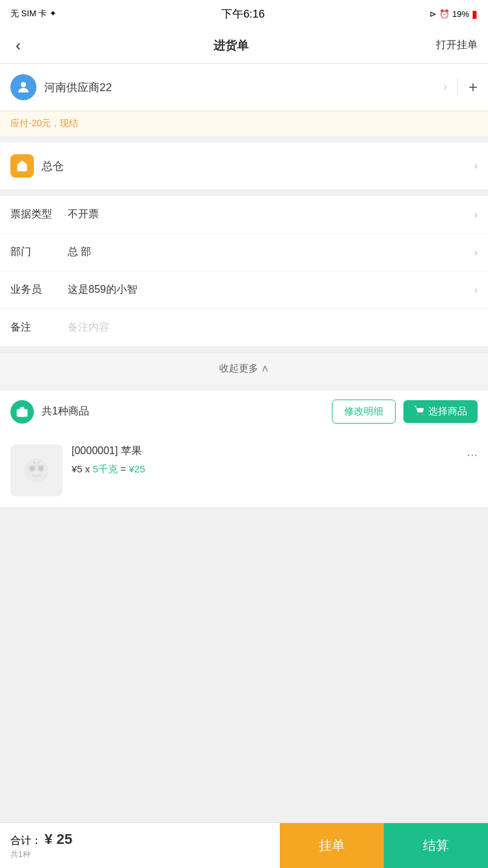 This screenshot has height=868, width=488. I want to click on remark-placeholder: 备注内容, so click(270, 328).